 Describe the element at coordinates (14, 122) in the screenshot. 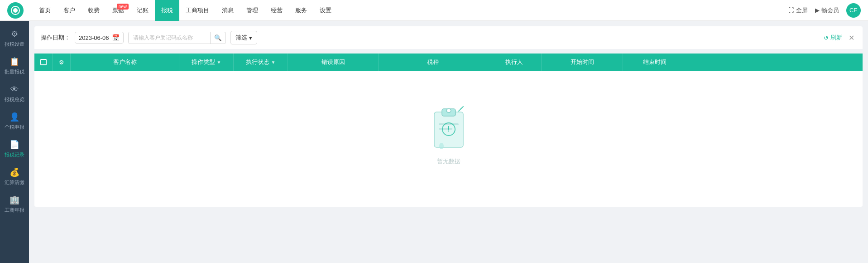

I see `sidebar-item-个税申报: 👤个税申报` at that location.